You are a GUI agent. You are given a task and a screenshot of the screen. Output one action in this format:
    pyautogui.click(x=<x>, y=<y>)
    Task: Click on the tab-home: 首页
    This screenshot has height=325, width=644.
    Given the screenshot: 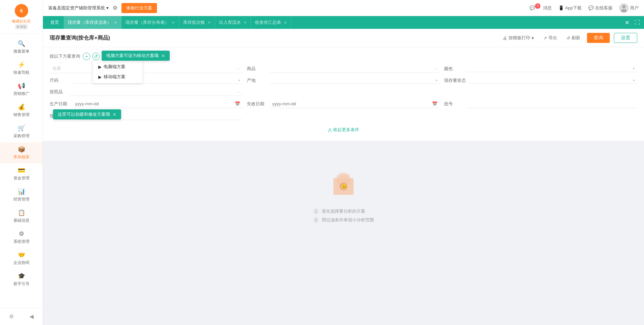 What is the action you would take?
    pyautogui.click(x=55, y=22)
    